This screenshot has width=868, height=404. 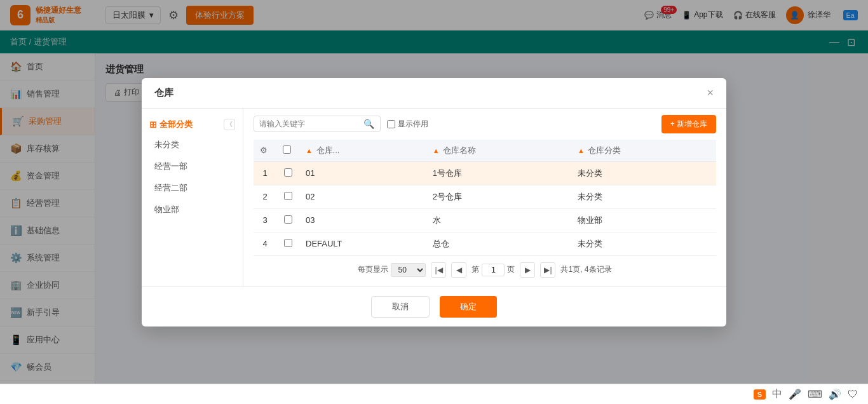 What do you see at coordinates (265, 151) in the screenshot?
I see `th-gear: ⚙` at bounding box center [265, 151].